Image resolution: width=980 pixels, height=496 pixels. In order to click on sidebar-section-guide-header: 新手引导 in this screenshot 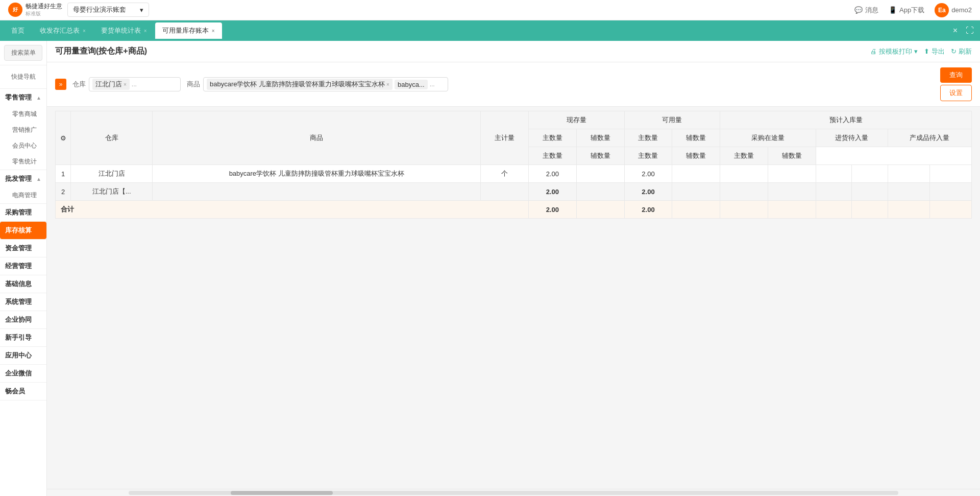, I will do `click(23, 338)`.